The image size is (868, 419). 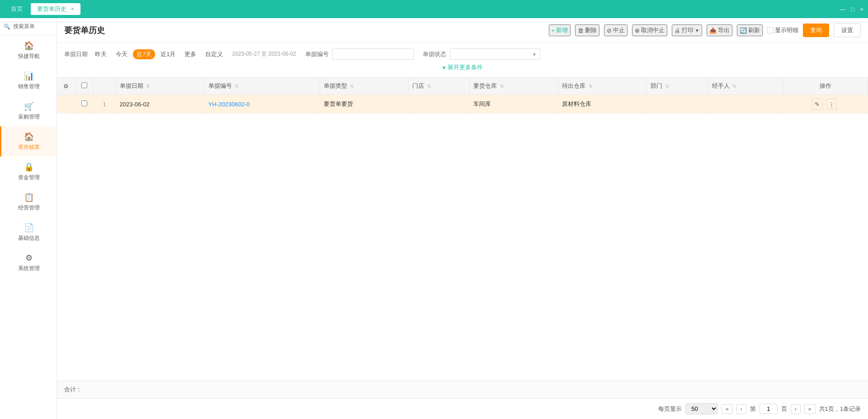 What do you see at coordinates (28, 27) in the screenshot?
I see `search-menu: 🔍 搜索菜单` at bounding box center [28, 27].